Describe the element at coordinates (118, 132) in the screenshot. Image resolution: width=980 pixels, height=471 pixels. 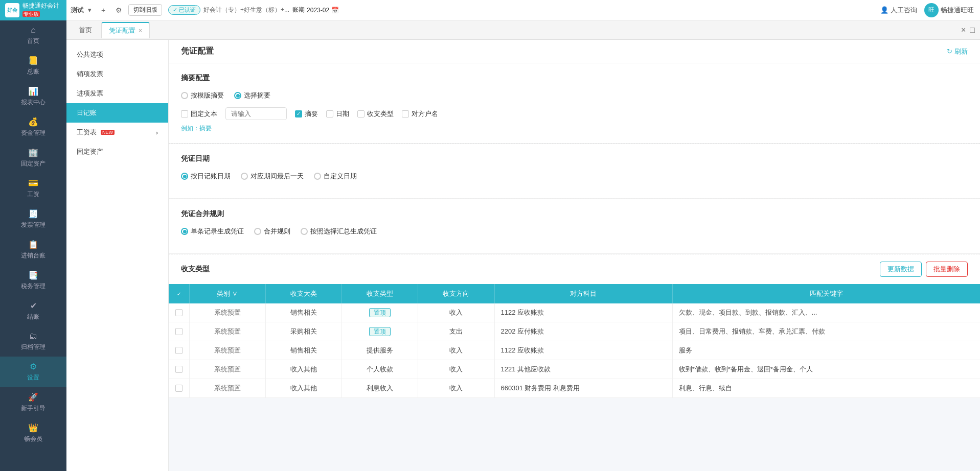
I see `left-menu-item-payroll: 工资表 NEW ›` at that location.